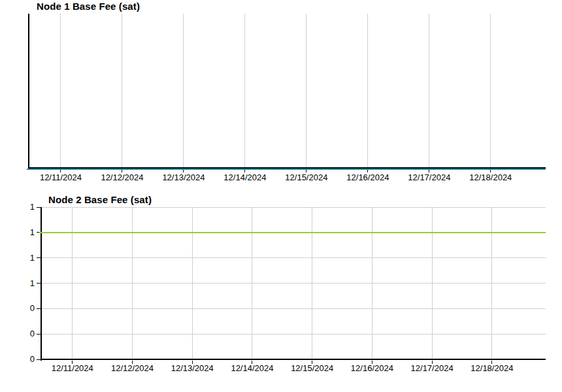 This screenshot has height=392, width=562. I want to click on x-tick-label: 12/12/2024, so click(132, 368).